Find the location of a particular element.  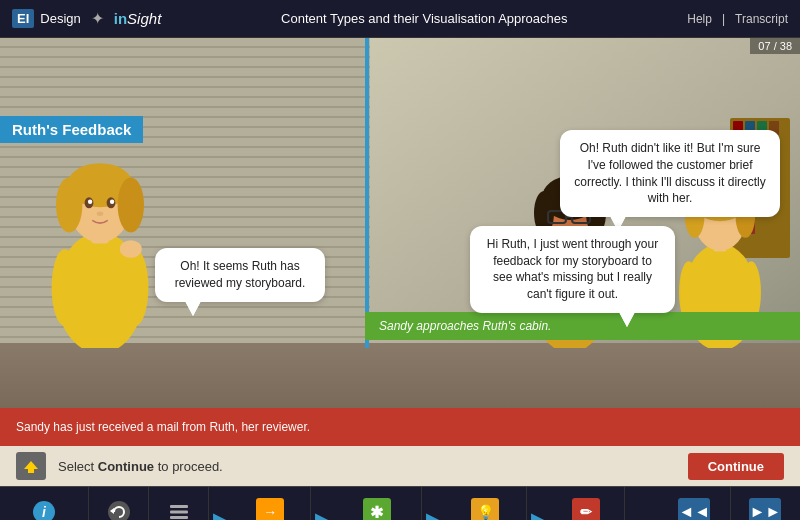

toolbar-begin-with: → BEGIN WITH is located at coordinates (271, 504).